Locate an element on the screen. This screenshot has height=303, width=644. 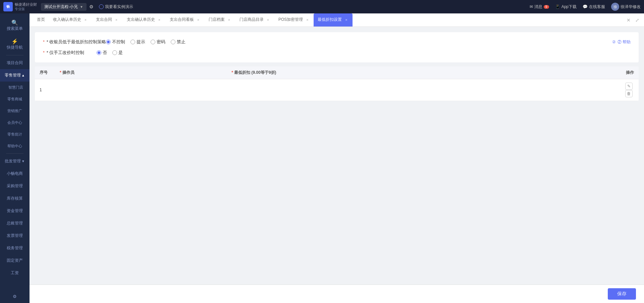
tab-close-min-discount: × is located at coordinates (346, 20).